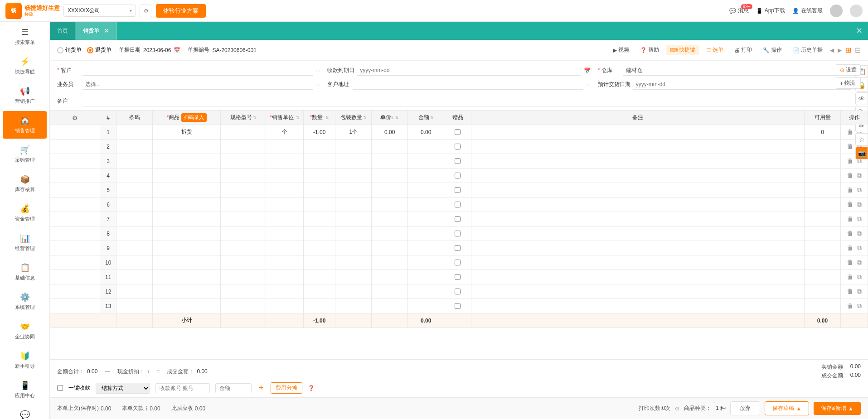 Image resolution: width=868 pixels, height=419 pixels. I want to click on calendar-icon: 📅, so click(177, 50).